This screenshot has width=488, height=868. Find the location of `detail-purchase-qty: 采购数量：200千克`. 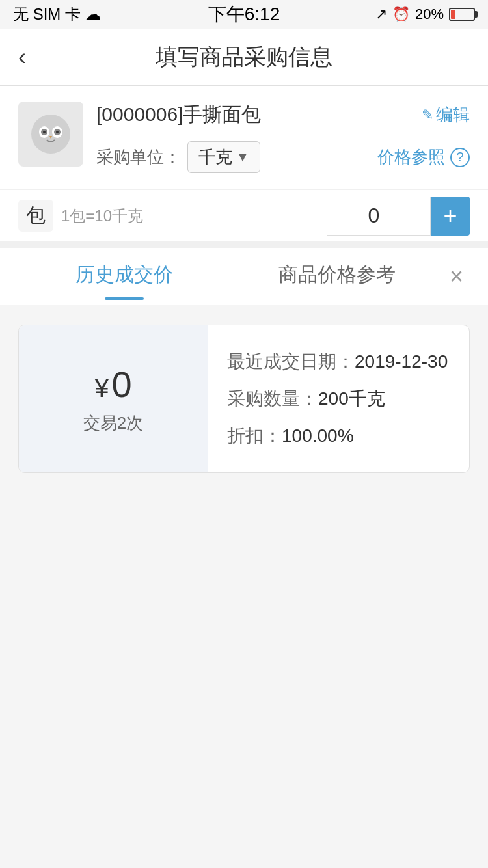

detail-purchase-qty: 采购数量：200千克 is located at coordinates (338, 398).